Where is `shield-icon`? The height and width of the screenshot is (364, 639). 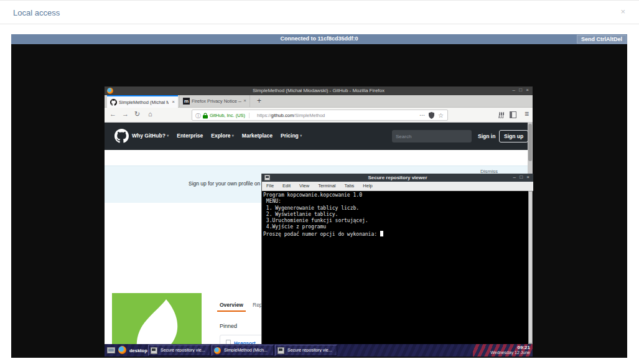 shield-icon is located at coordinates (432, 116).